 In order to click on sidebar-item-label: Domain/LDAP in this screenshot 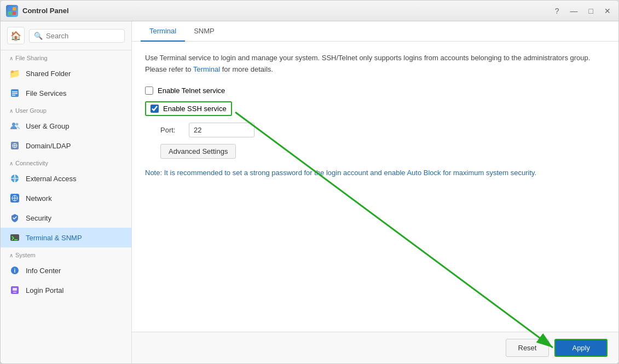, I will do `click(48, 146)`.